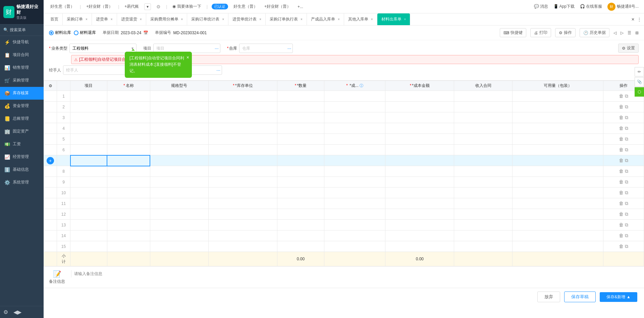  Describe the element at coordinates (580, 297) in the screenshot. I see `save-draft-btn: 保存草稿` at that location.